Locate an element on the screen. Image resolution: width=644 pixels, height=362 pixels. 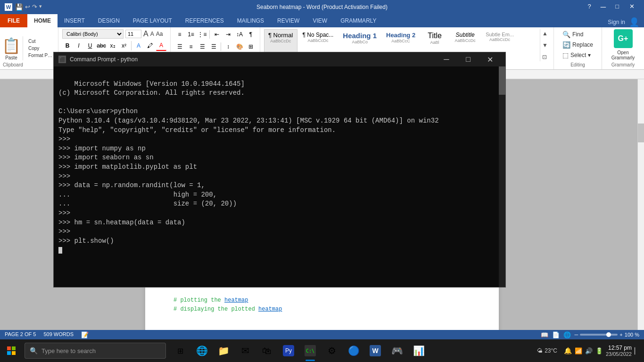
italic-button: I is located at coordinates (79, 46).